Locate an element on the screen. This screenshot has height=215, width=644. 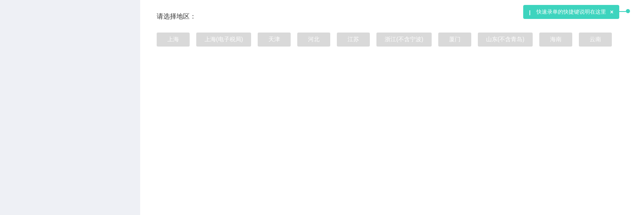
region-btn-jiangsu: 江苏 is located at coordinates (353, 40).